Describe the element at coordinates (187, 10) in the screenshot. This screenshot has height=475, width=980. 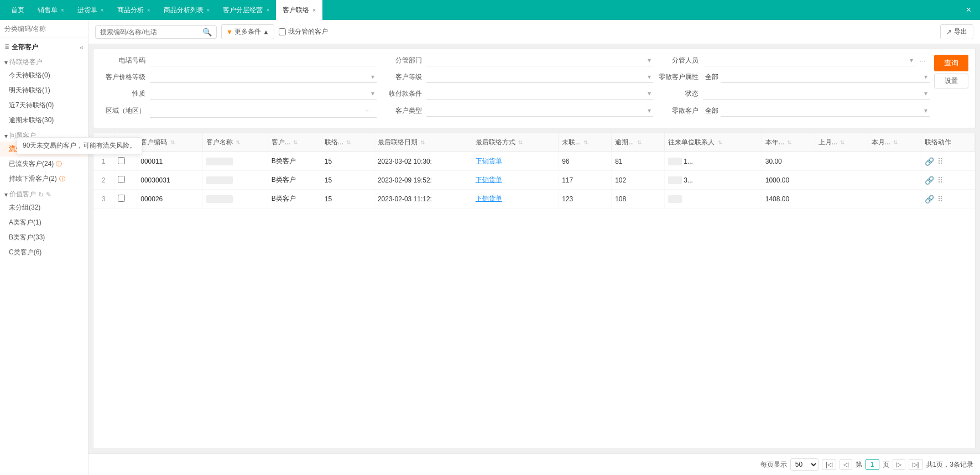
I see `nav-product-analysis-list: 商品分析列表 ×` at that location.